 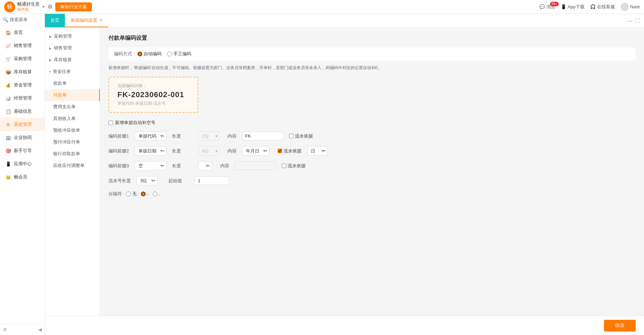 What do you see at coordinates (280, 151) in the screenshot?
I see `prefix2-serial-checkbox` at bounding box center [280, 151].